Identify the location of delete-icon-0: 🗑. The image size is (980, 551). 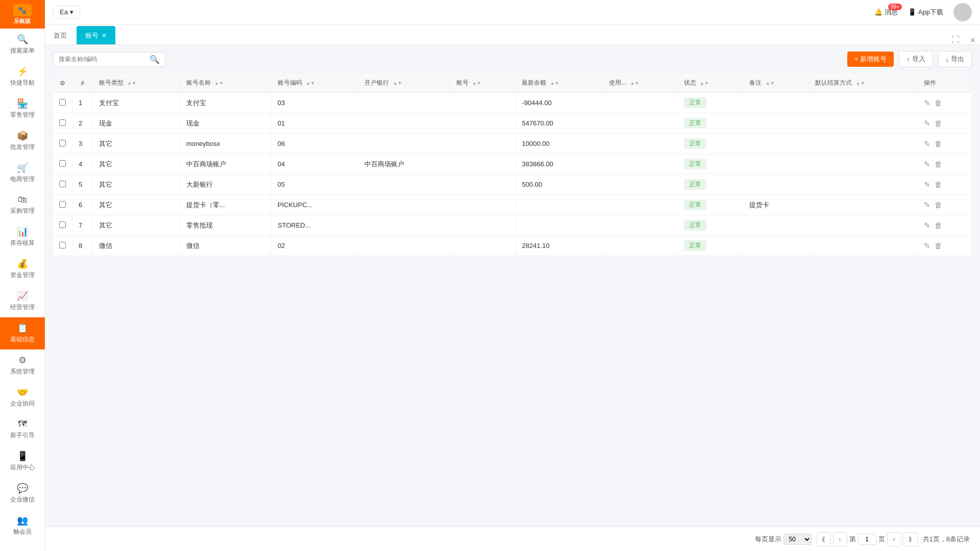
(938, 103).